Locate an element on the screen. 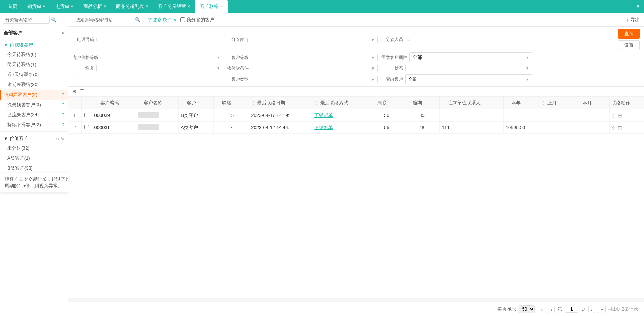 Image resolution: width=644 pixels, height=316 pixels. page-total-text: 共1页 2条记录 is located at coordinates (624, 309).